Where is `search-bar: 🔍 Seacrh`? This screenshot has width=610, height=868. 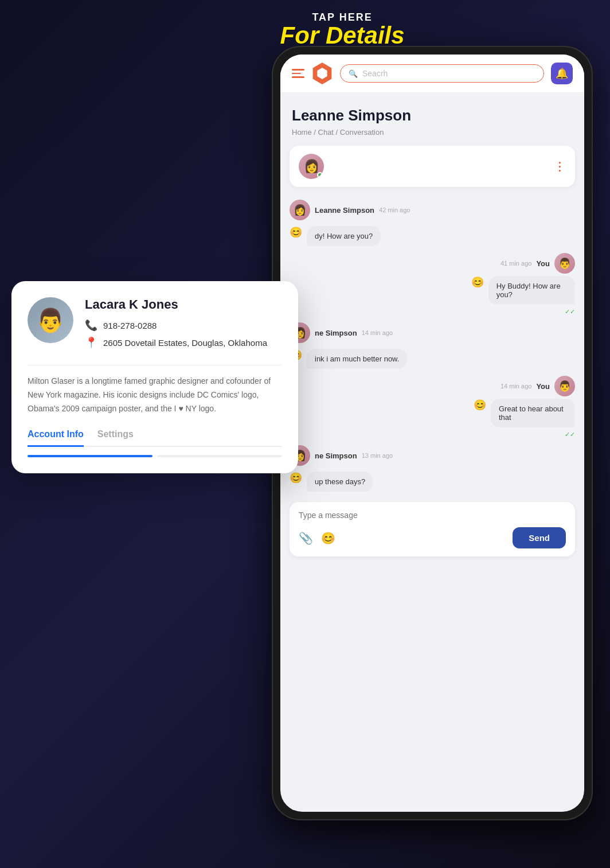
search-bar: 🔍 Seacrh is located at coordinates (442, 73).